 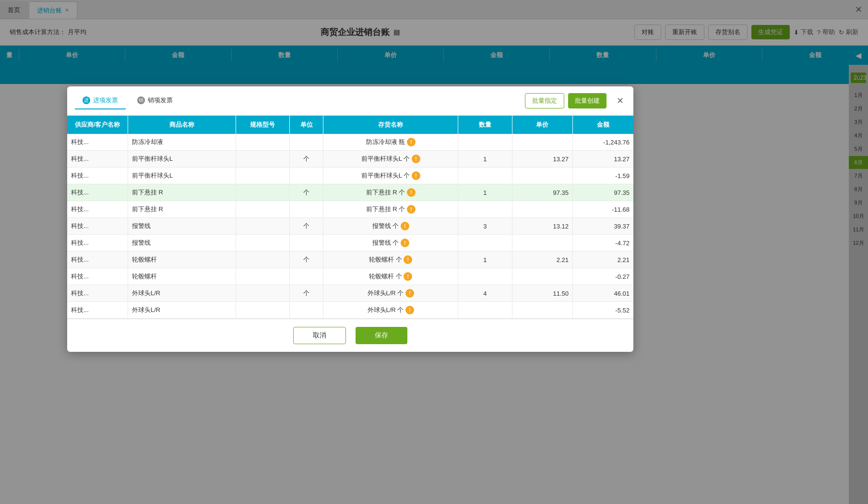 What do you see at coordinates (350, 125) in the screenshot?
I see `table-header-row: 供应商/客户名称 商品名称 规格型号 单位 存货名称 数量 单价 金额` at bounding box center [350, 125].